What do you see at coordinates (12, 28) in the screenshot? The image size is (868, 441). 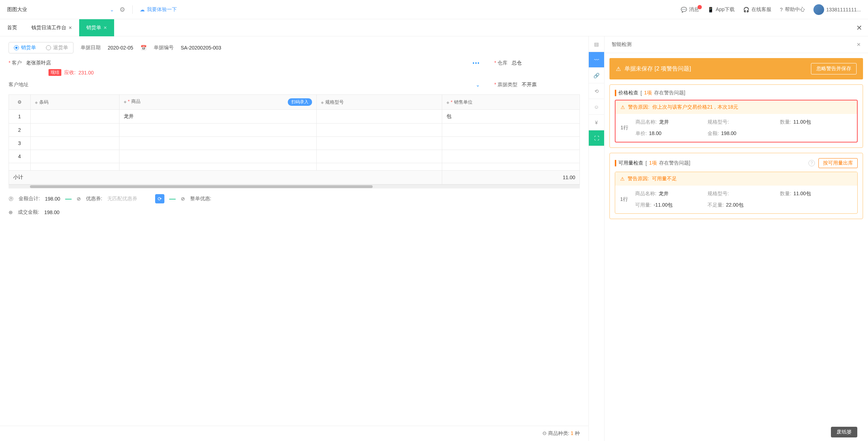 I see `tab-home: 首页` at bounding box center [12, 28].